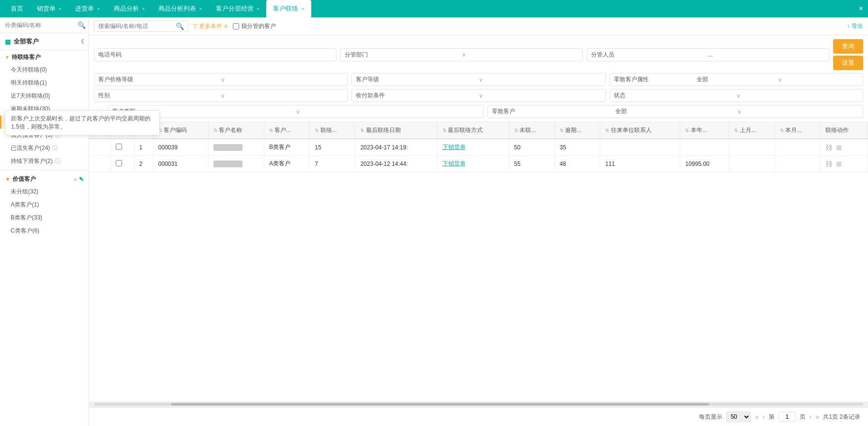  What do you see at coordinates (478, 79) in the screenshot?
I see `customer-grade-filter: 客户等级 ∨` at bounding box center [478, 79].